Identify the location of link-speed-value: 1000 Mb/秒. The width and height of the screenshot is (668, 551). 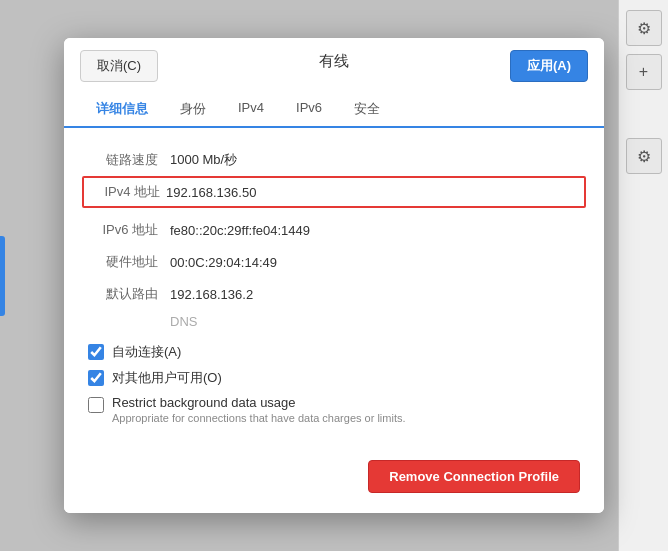
(204, 160).